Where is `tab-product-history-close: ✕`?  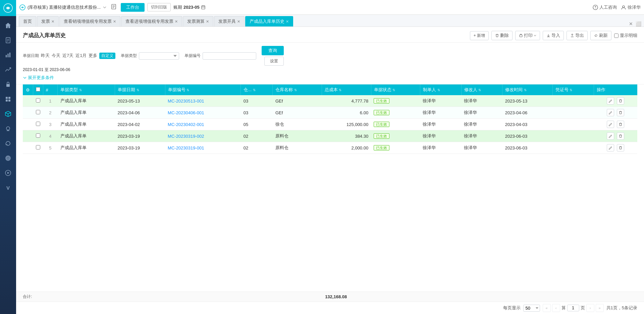 tab-product-history-close: ✕ is located at coordinates (287, 21).